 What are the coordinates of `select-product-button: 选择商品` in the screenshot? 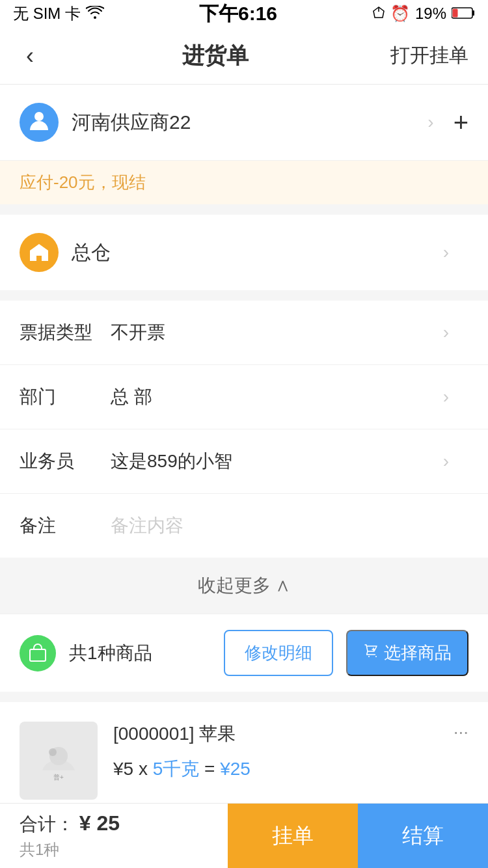 It's located at (407, 653).